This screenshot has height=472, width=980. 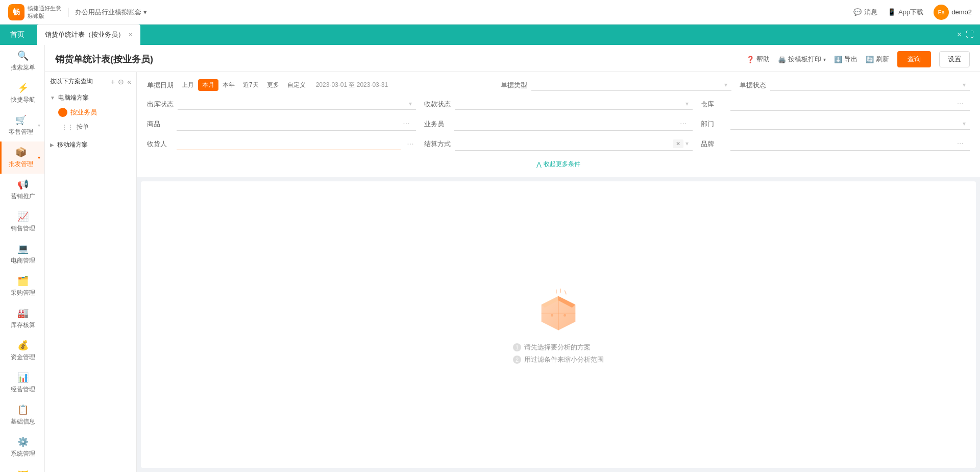 I want to click on settlement-select: ✕ ▾, so click(x=574, y=144).